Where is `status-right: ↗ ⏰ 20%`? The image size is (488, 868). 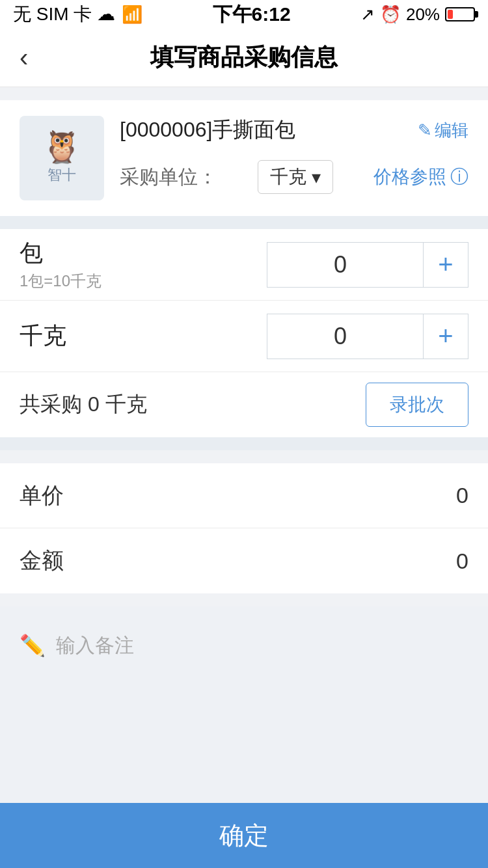
status-right: ↗ ⏰ 20% is located at coordinates (418, 14).